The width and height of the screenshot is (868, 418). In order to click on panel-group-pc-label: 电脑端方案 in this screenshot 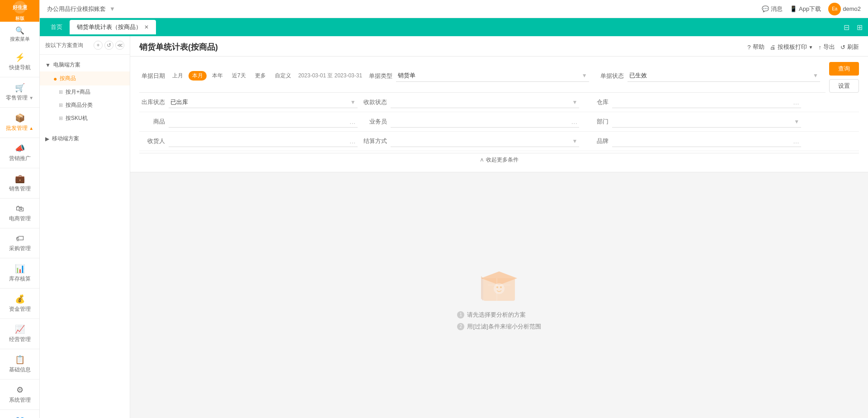, I will do `click(67, 65)`.